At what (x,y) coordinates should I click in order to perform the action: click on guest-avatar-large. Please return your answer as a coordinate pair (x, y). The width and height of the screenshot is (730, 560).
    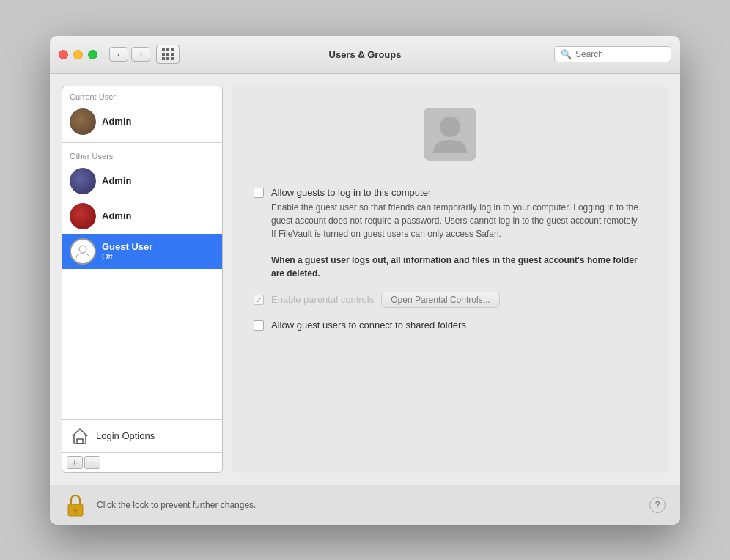
    Looking at the image, I should click on (450, 134).